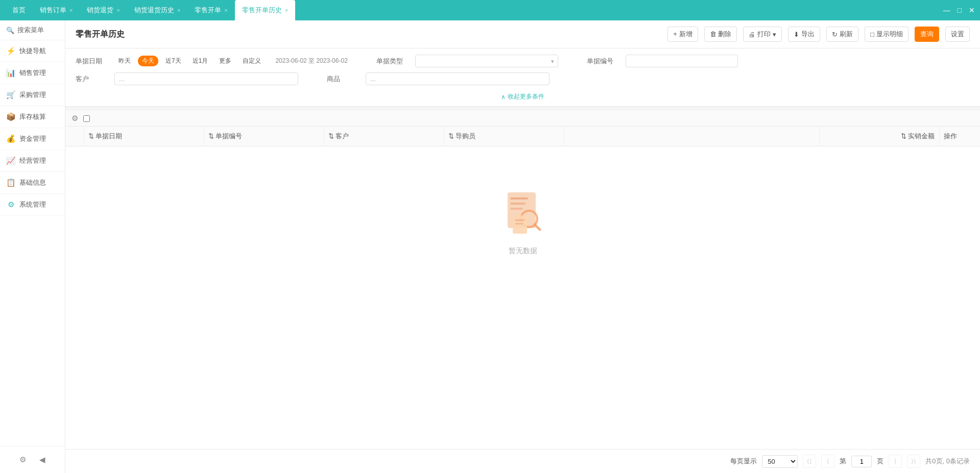 This screenshot has height=473, width=980. I want to click on last-page-button: ⟩⟩, so click(914, 461).